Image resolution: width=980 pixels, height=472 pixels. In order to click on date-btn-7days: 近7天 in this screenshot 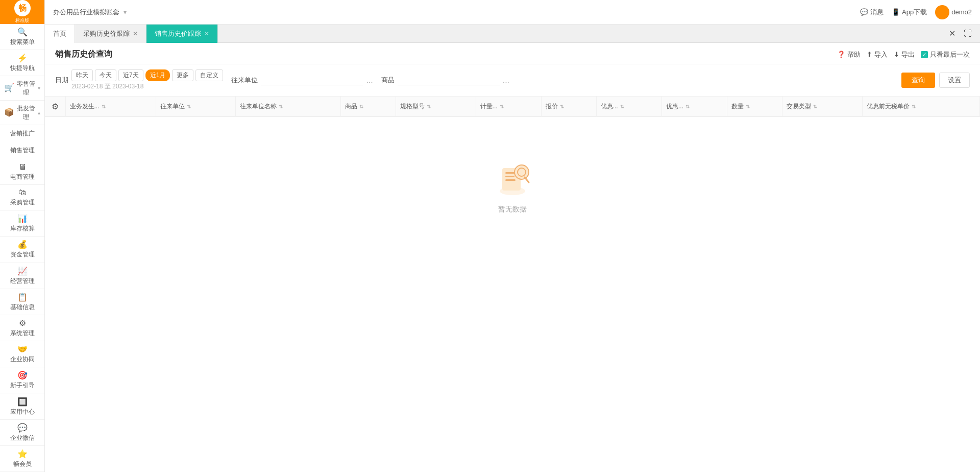, I will do `click(131, 76)`.